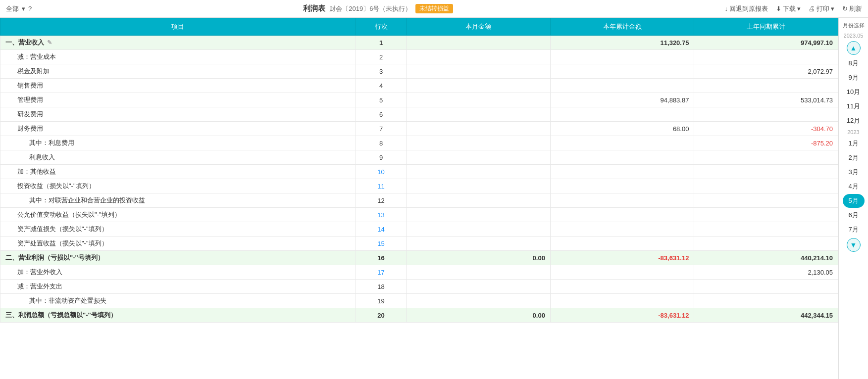 The height and width of the screenshot is (379, 868). What do you see at coordinates (419, 115) in the screenshot?
I see `table-row: 研发费用6` at bounding box center [419, 115].